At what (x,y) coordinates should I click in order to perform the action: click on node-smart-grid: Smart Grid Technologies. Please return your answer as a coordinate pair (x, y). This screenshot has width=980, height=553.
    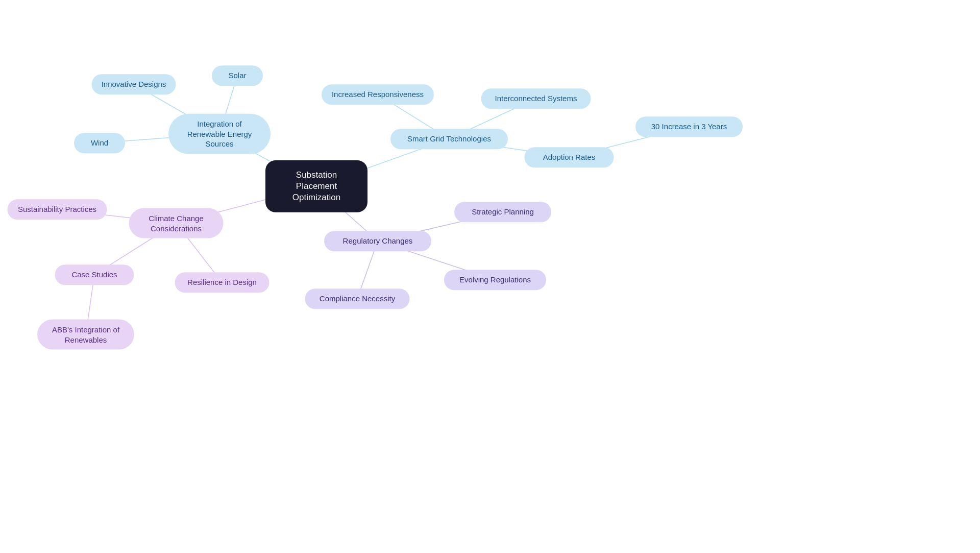
    Looking at the image, I should click on (449, 139).